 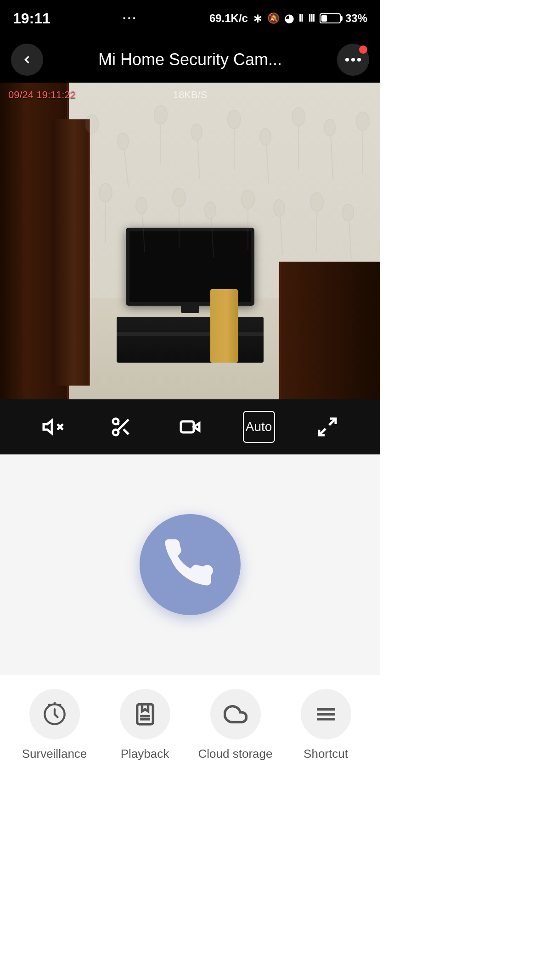 What do you see at coordinates (363, 50) in the screenshot?
I see `recording-indicator` at bounding box center [363, 50].